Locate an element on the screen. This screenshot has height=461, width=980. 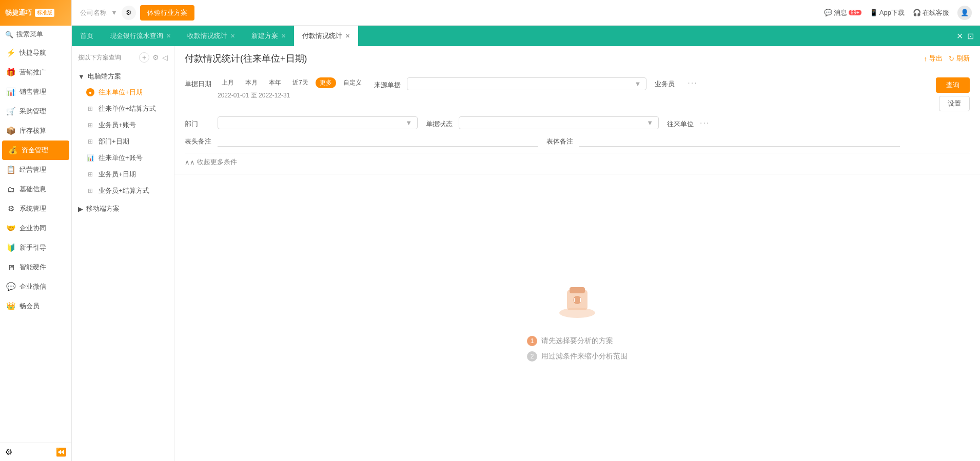
tab-new-scheme-label: 新建方案 is located at coordinates (265, 36).